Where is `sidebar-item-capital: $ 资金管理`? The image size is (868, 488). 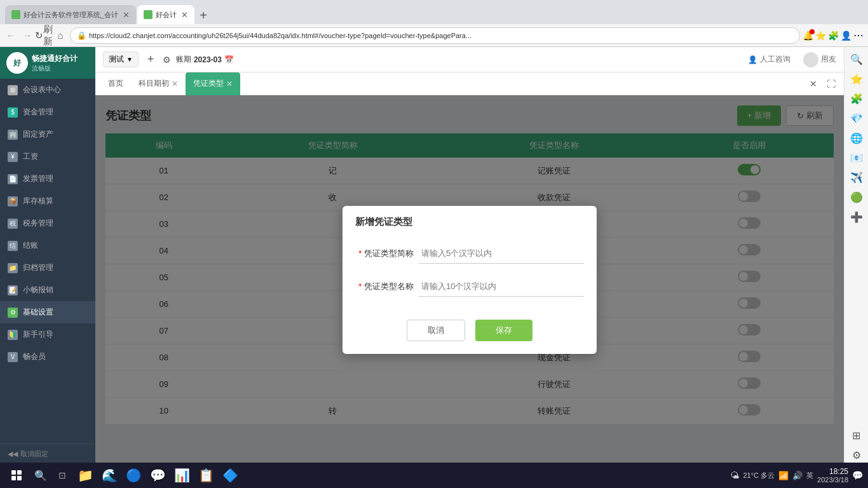
sidebar-item-capital: $ 资金管理 is located at coordinates (48, 112).